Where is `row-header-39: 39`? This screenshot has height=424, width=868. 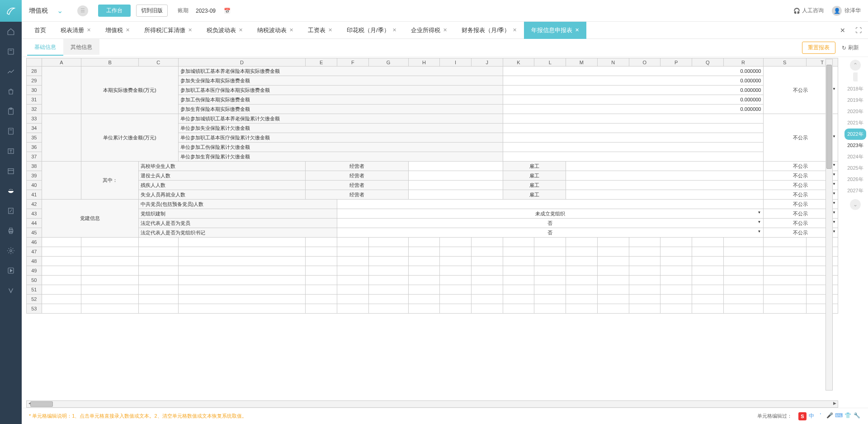
row-header-39: 39 is located at coordinates (34, 176).